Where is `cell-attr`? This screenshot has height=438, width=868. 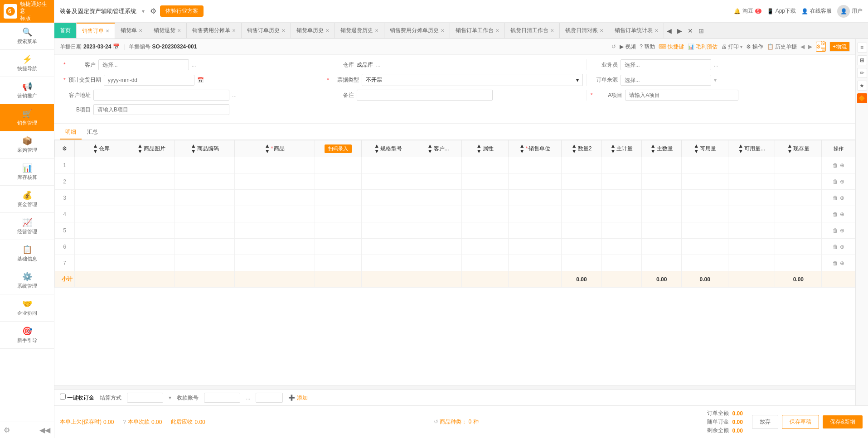 cell-attr is located at coordinates (485, 165).